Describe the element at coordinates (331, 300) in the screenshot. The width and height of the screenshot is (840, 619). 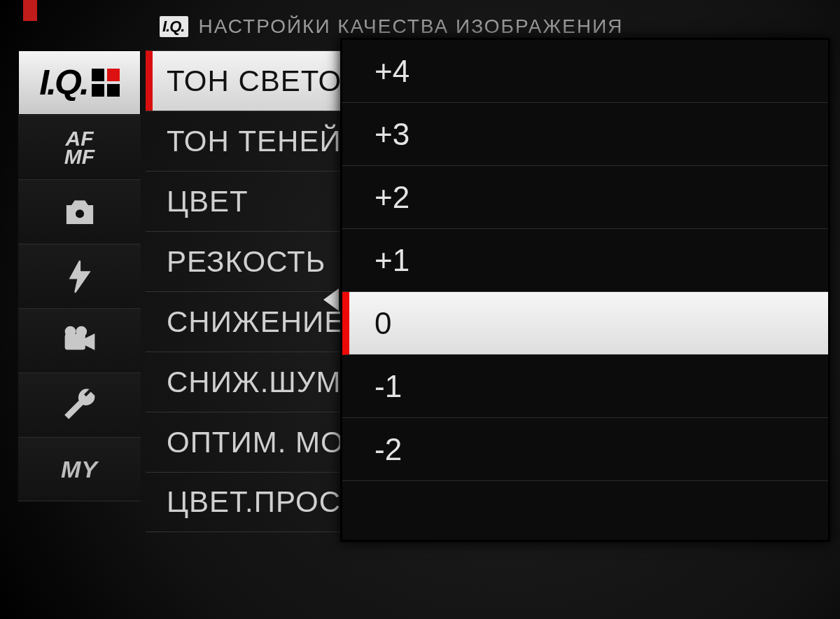
I see `chevron-left-icon` at that location.